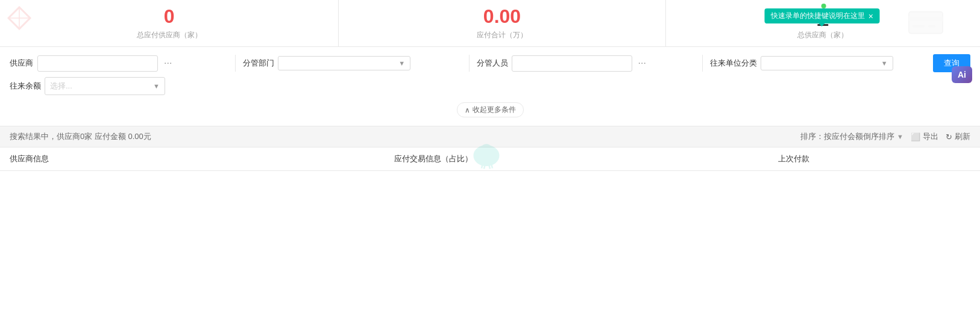 The height and width of the screenshot is (310, 980). I want to click on department-filter-label: 分管部门, so click(259, 63).